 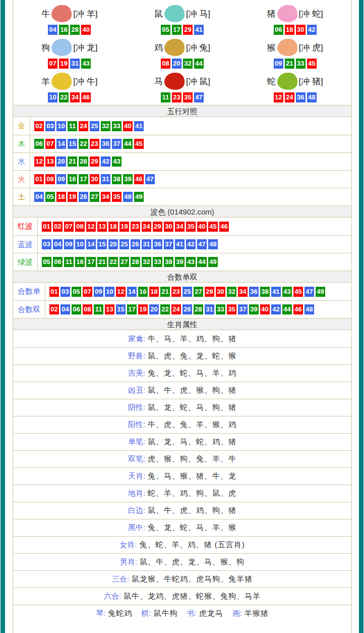 What do you see at coordinates (50, 162) in the screenshot?
I see `number-ball: 13` at bounding box center [50, 162].